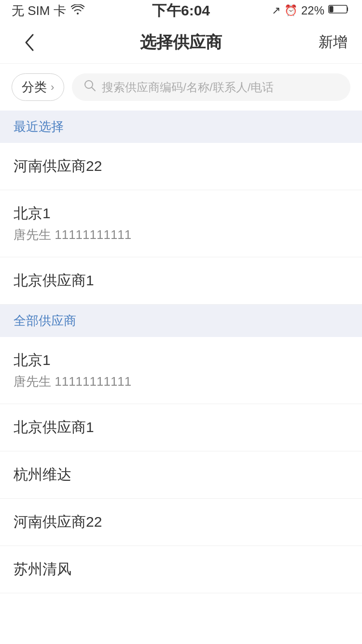  What do you see at coordinates (311, 11) in the screenshot?
I see `status-right: ↗ ⏰ 22%` at bounding box center [311, 11].